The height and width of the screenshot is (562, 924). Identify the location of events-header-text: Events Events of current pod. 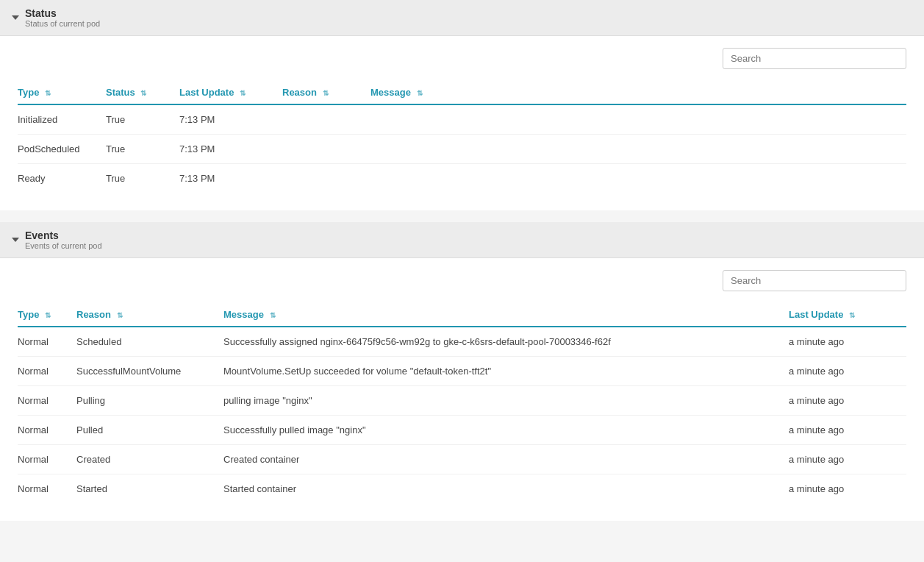
(63, 240).